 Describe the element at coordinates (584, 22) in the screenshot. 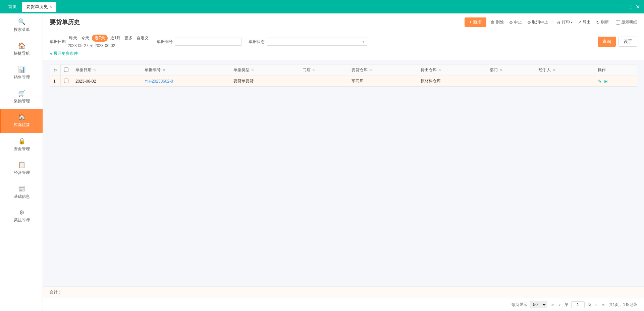

I see `export-button: ↗ 导出` at that location.